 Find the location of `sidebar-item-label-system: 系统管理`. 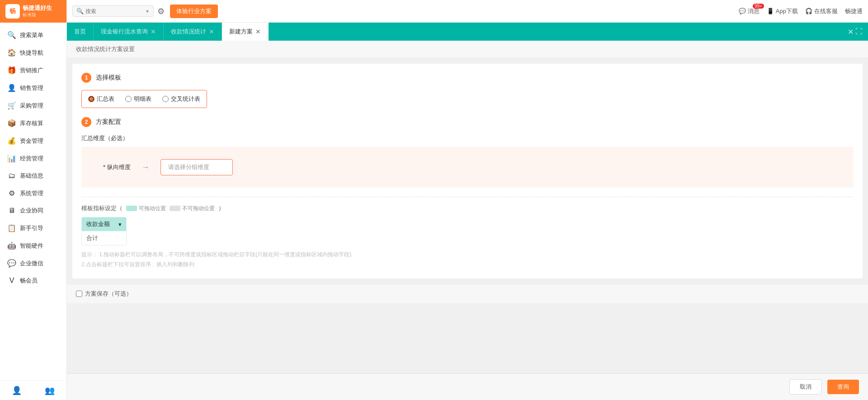

sidebar-item-label-system: 系统管理 is located at coordinates (32, 193).